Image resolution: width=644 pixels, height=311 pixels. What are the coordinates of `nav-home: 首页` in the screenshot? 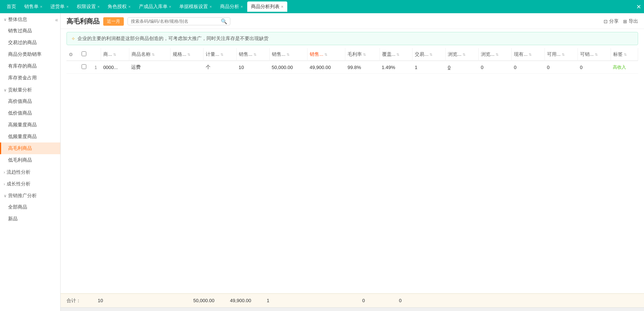 It's located at (11, 7).